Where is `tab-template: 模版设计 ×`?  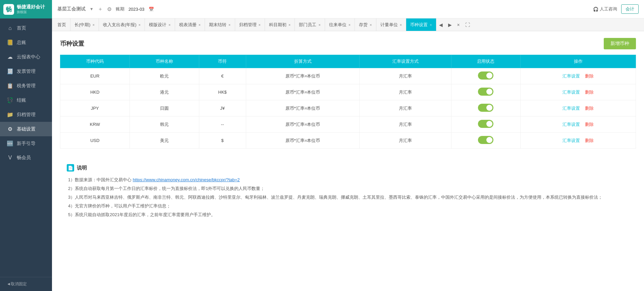
tab-template: 模版设计 × is located at coordinates (160, 25).